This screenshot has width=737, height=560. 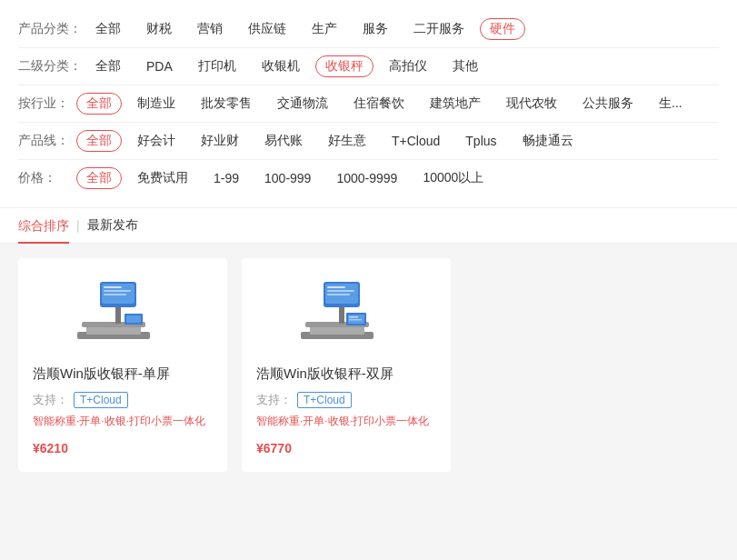 I want to click on price-number-2: 6770, so click(x=278, y=448).